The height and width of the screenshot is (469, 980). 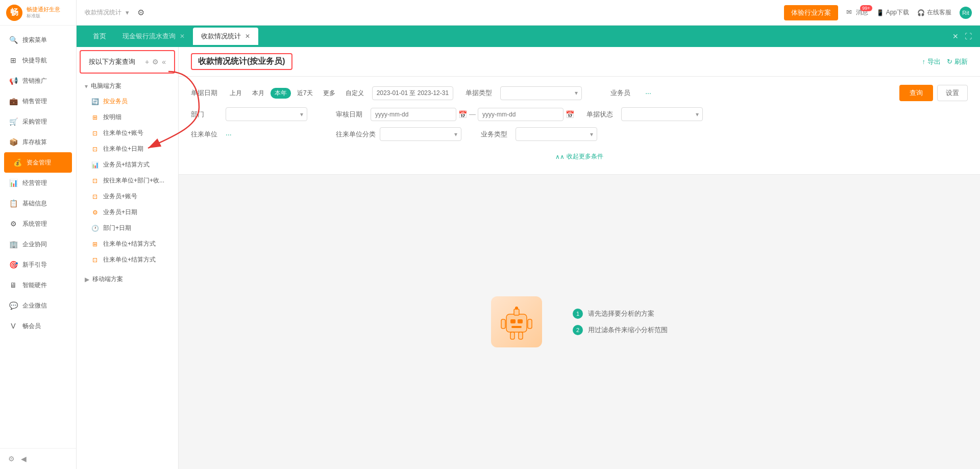 What do you see at coordinates (35, 203) in the screenshot?
I see `sidebar-item-label: 基础信息` at bounding box center [35, 203].